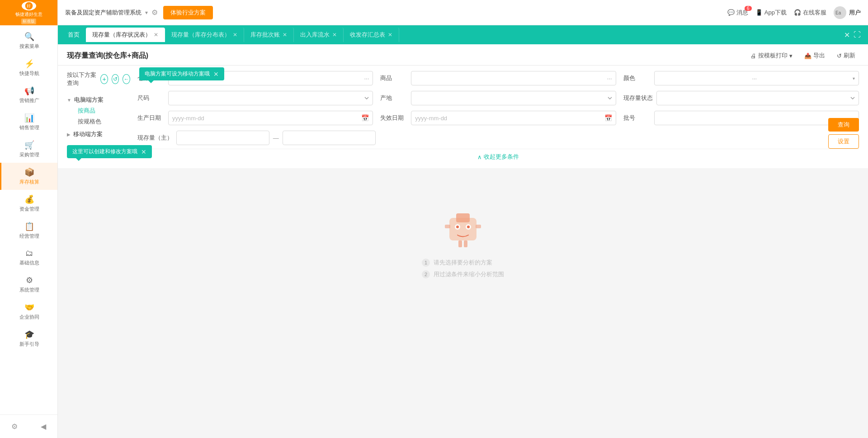  I want to click on quicknav-icon: ⚡, so click(29, 64).